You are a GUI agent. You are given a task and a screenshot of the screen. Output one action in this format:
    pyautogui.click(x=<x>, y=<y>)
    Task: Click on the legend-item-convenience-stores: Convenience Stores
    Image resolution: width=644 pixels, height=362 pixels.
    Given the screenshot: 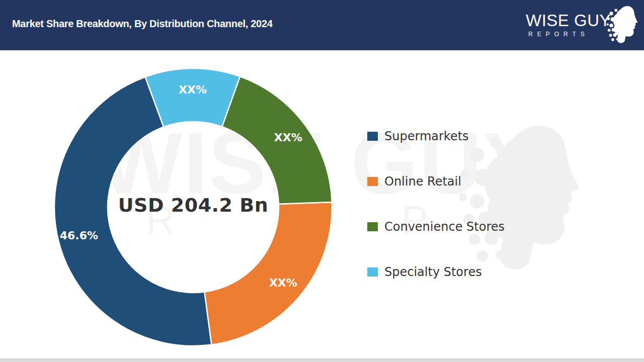 What is the action you would take?
    pyautogui.click(x=436, y=227)
    